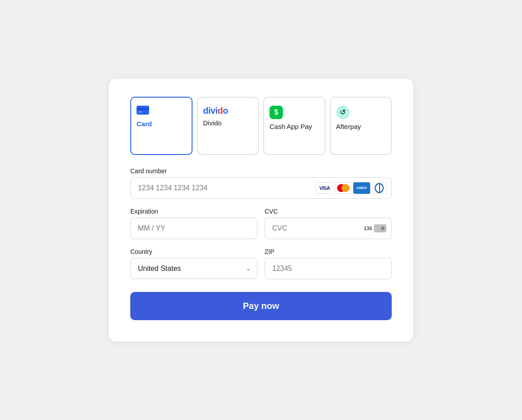 Image resolution: width=522 pixels, height=420 pixels. What do you see at coordinates (291, 126) in the screenshot?
I see `tab-cashapp-label: Cash App Pay` at bounding box center [291, 126].